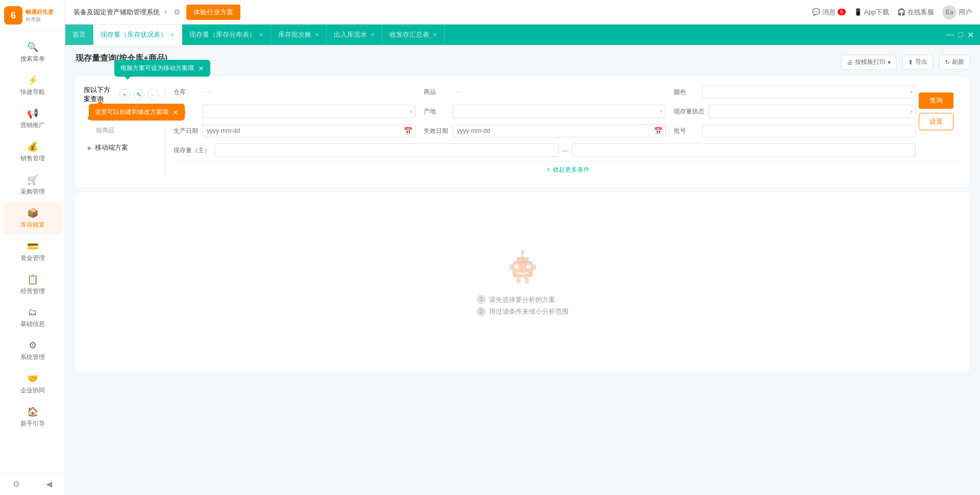 The width and height of the screenshot is (980, 495). What do you see at coordinates (545, 111) in the screenshot?
I see `filter-row-2: 尺码 ▾ 产地` at bounding box center [545, 111].